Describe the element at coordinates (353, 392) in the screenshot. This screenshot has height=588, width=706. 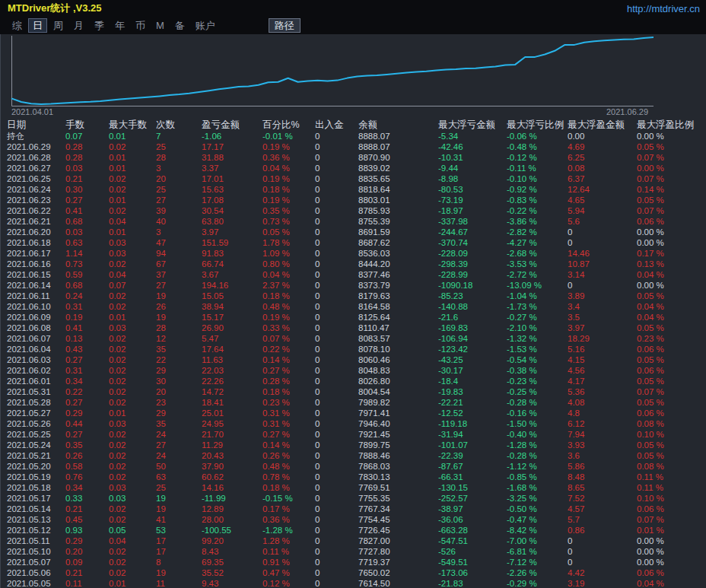
I see `table-row: 2021.05.310.220.022014.720.18 %08004.54-…` at that location.